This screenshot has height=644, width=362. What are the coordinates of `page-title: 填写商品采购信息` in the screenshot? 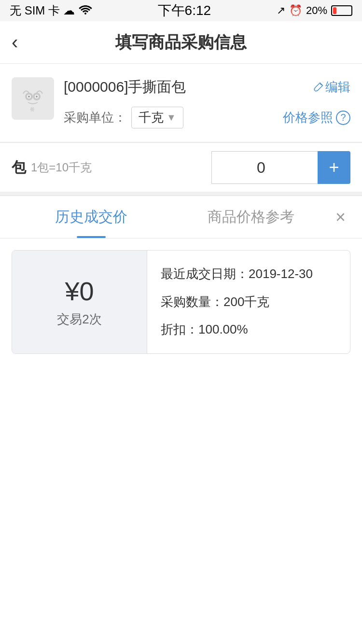 It's located at (181, 42).